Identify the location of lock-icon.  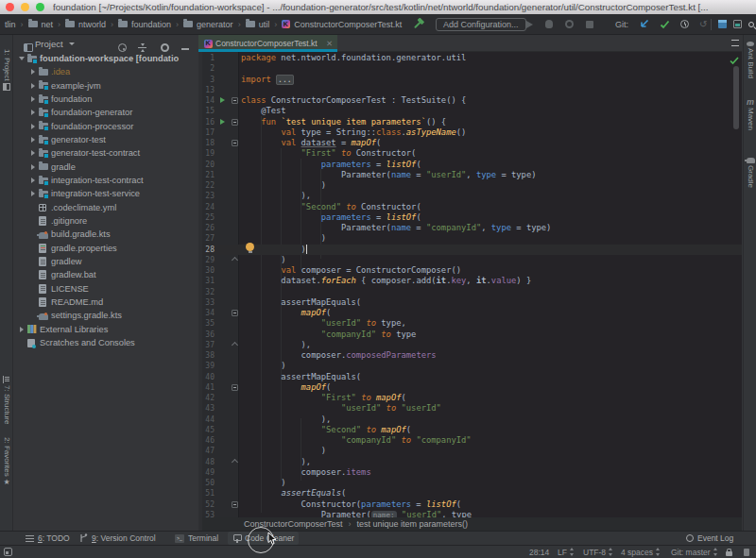
(730, 551).